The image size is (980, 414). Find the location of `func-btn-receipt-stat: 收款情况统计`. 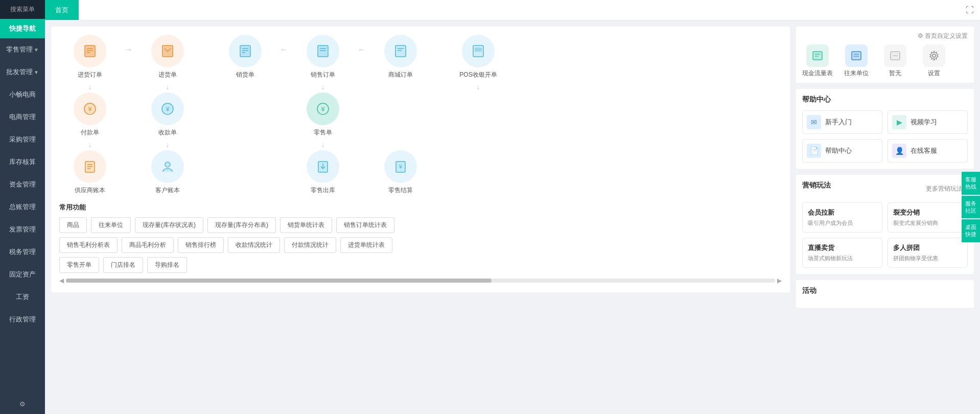

func-btn-receipt-stat: 收款情况统计 is located at coordinates (254, 245).